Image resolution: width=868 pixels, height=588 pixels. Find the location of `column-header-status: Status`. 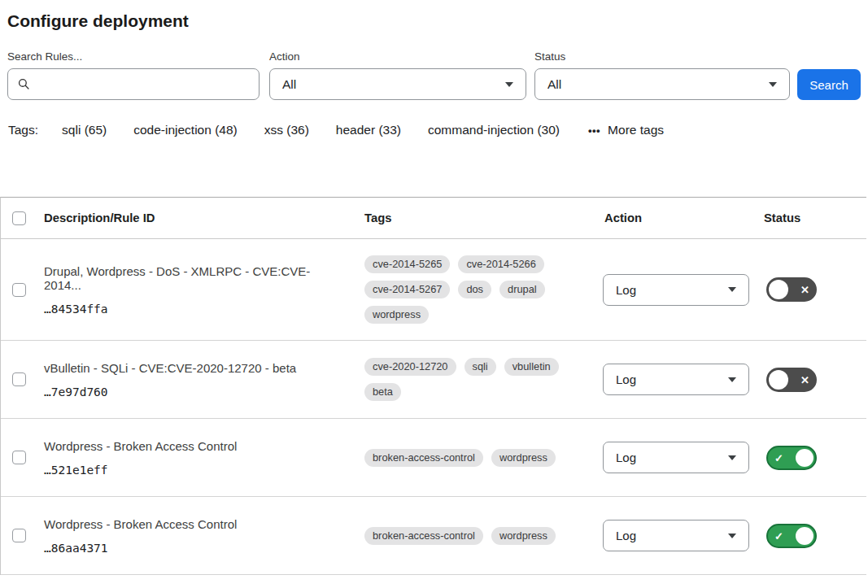

column-header-status: Status is located at coordinates (813, 218).